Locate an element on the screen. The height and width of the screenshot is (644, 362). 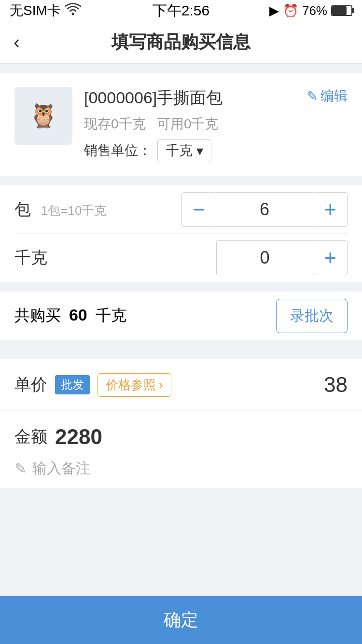
increment-kg-button: + is located at coordinates (330, 258).